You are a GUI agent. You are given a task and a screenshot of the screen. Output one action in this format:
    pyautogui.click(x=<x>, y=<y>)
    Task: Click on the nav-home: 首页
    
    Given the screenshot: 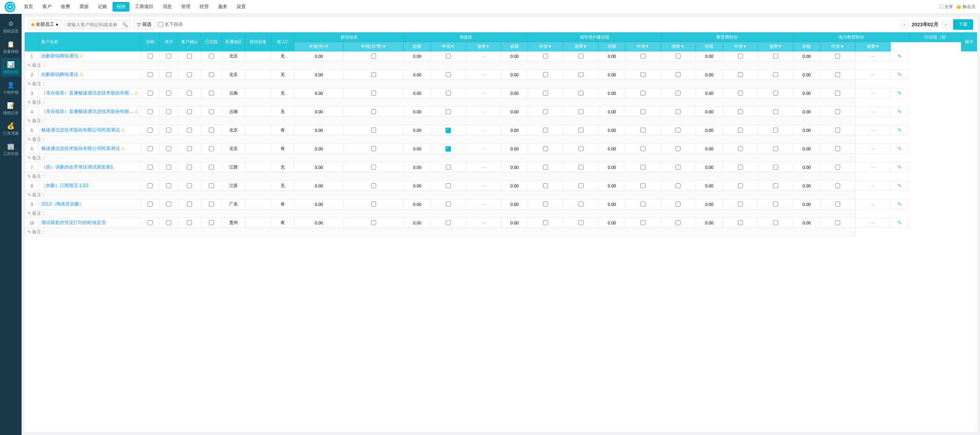 What is the action you would take?
    pyautogui.click(x=29, y=7)
    